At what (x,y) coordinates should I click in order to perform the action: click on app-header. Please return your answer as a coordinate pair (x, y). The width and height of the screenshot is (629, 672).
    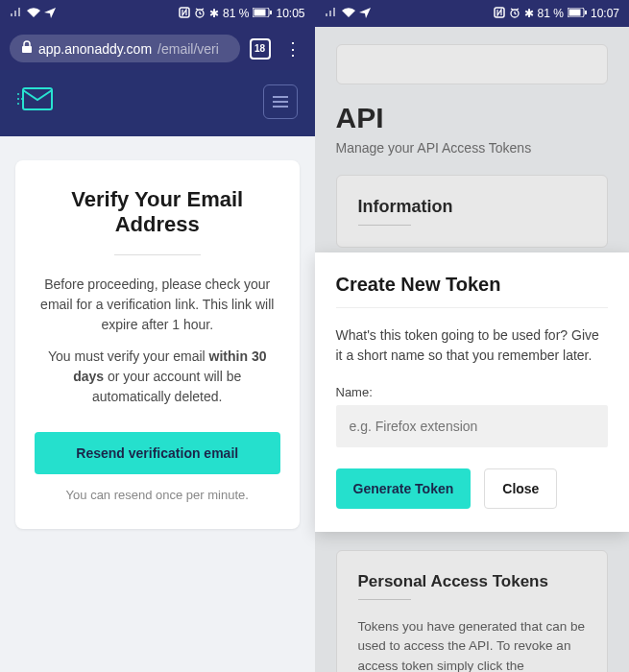
    Looking at the image, I should click on (157, 104).